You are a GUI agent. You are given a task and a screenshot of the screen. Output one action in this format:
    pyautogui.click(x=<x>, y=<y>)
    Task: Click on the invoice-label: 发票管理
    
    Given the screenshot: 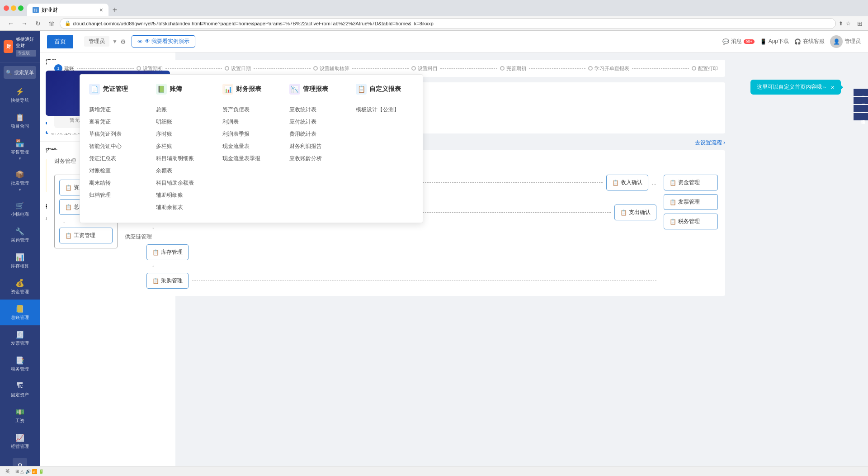 What is the action you would take?
    pyautogui.click(x=20, y=343)
    